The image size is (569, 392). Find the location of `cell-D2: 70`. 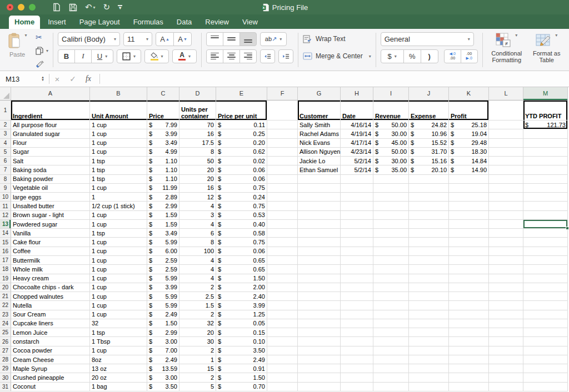

cell-D2: 70 is located at coordinates (198, 125).